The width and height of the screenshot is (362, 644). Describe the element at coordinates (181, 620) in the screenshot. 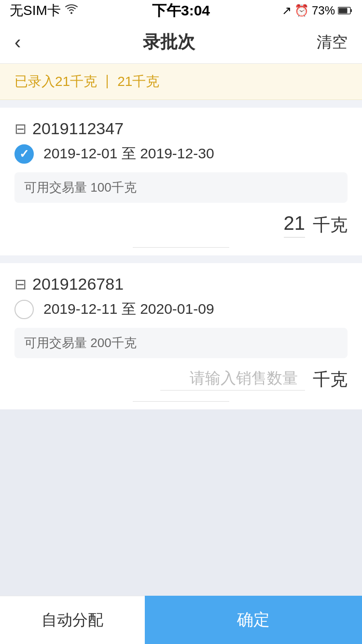

I see `bottom-bar: 自动分配 确定` at that location.